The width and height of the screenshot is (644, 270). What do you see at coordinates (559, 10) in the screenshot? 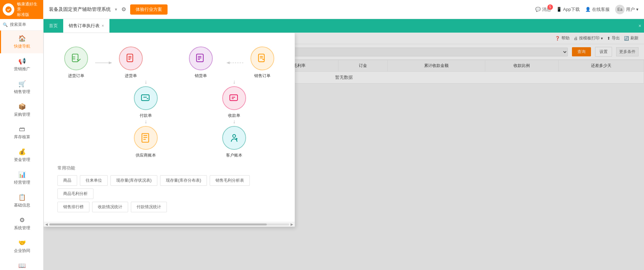
I see `download-icon: 📱` at bounding box center [559, 10].